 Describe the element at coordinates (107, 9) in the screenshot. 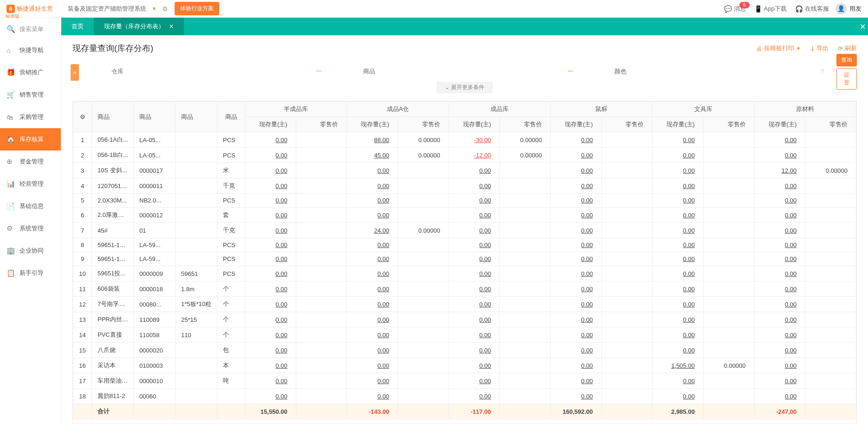

I see `system-name: 装备及固定资产辅助管理系统` at that location.